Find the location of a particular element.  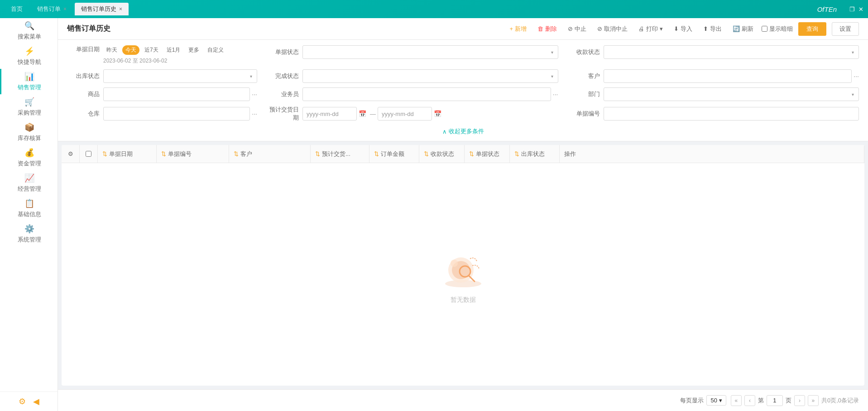

pagination: 每页显示 50 ▾ « ‹ 第 页 › » 共0页,0条记录 is located at coordinates (463, 400).